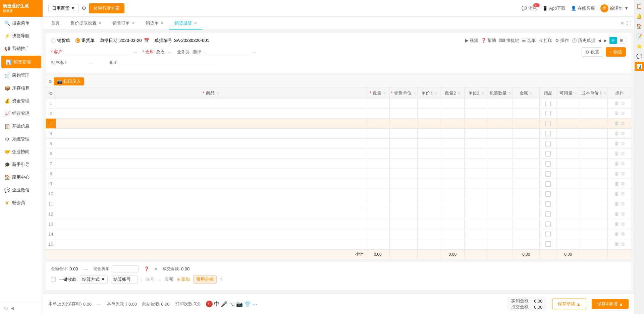  Describe the element at coordinates (600, 41) in the screenshot. I see `prev-btn: ◀` at that location.